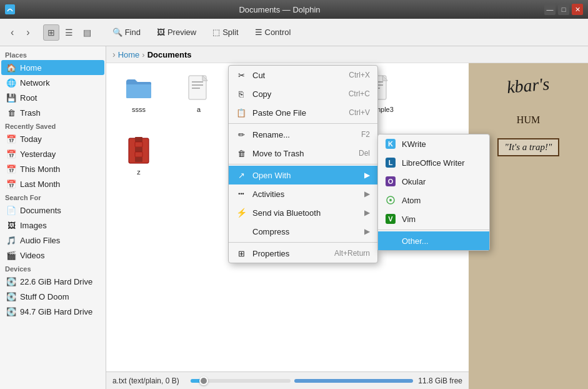 This screenshot has width=588, height=389. Describe the element at coordinates (230, 33) in the screenshot. I see `split-label: Split` at that location.